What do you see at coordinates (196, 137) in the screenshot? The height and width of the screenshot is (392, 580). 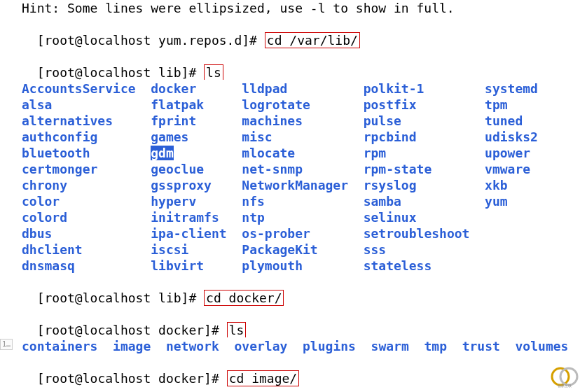 I see `dir-games: games` at bounding box center [196, 137].